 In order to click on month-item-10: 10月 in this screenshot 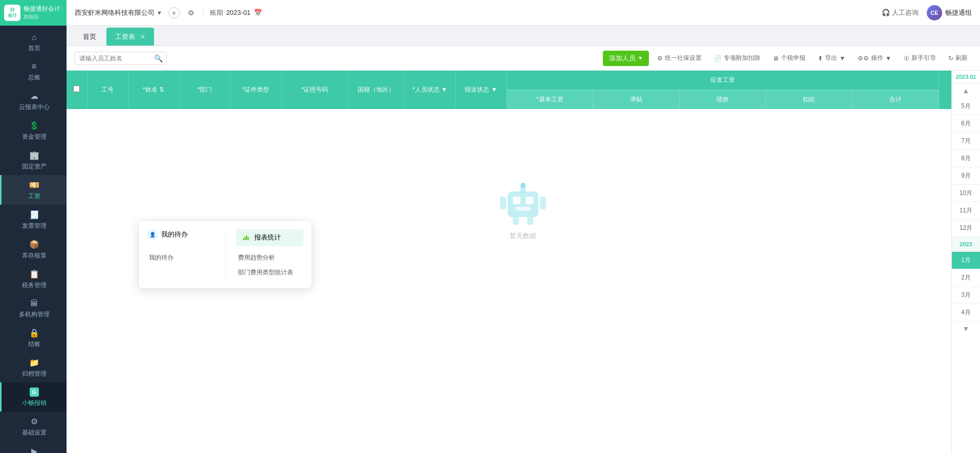, I will do `click(966, 193)`.